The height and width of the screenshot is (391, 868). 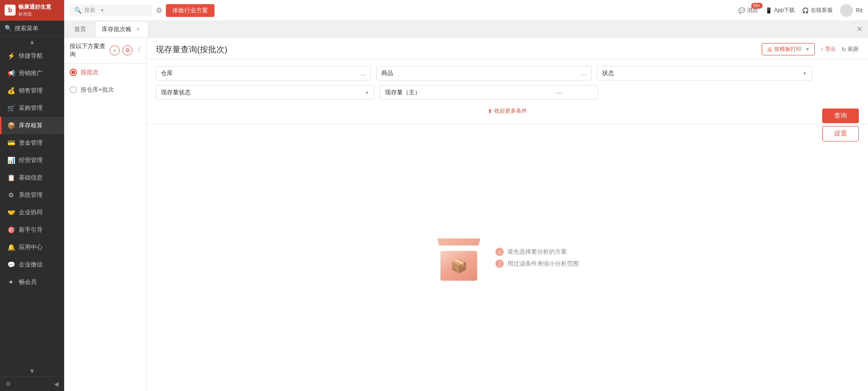 I want to click on sidebar-item-企业协同: 🤝 企业协同, so click(x=32, y=212).